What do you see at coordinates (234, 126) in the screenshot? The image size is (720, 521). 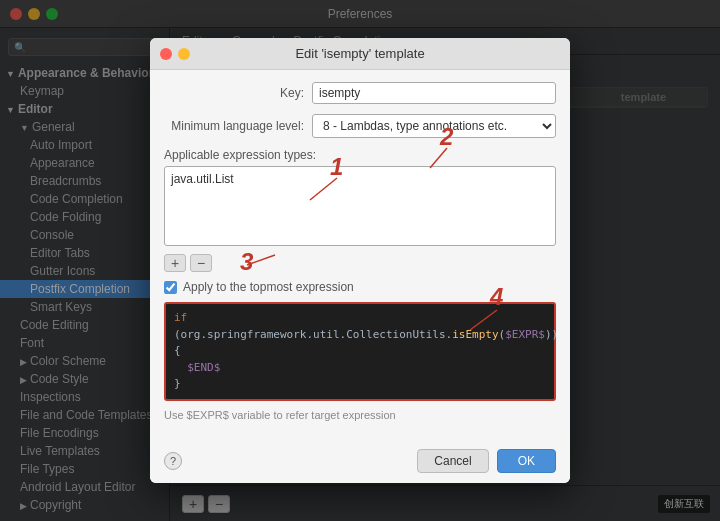 I see `min-language-label: Minimum language level:` at bounding box center [234, 126].